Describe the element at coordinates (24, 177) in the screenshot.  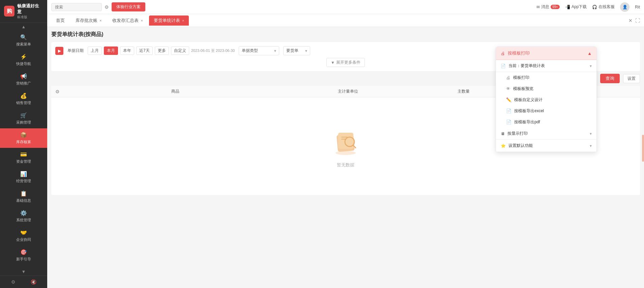
I see `sidebar-item-operations: 📊 经营管理` at that location.